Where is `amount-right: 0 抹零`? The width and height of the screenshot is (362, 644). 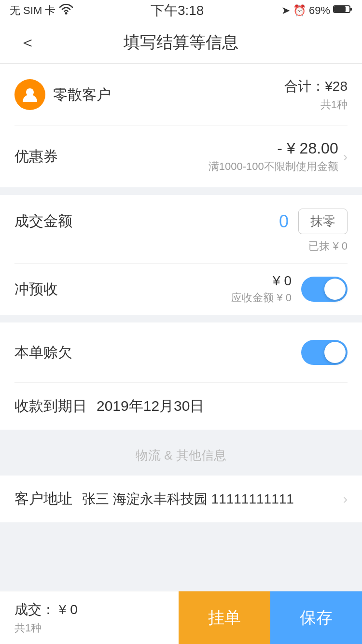
amount-right: 0 抹零 is located at coordinates (313, 221).